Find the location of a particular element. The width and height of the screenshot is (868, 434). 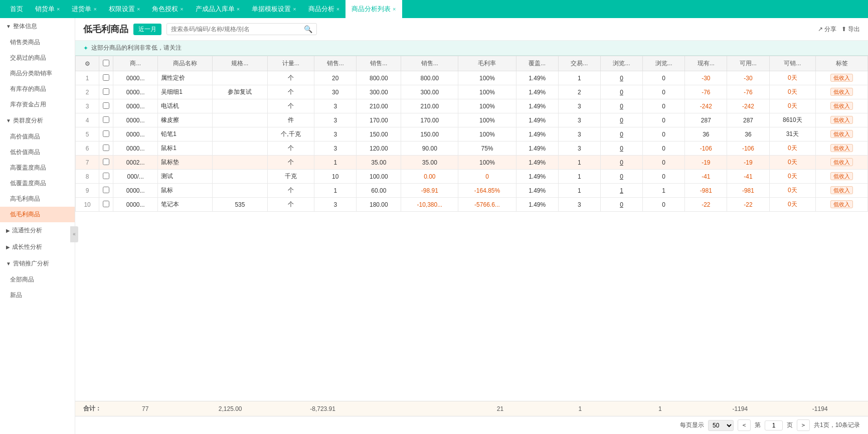

sidebar-item-all-products: 全部商品 is located at coordinates (37, 280).